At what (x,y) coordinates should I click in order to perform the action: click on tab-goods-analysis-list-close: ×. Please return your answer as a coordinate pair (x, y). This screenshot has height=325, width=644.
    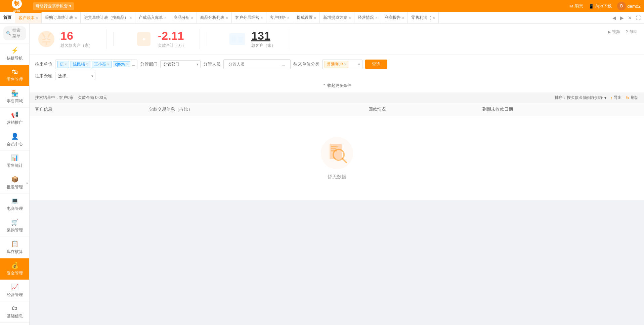
    Looking at the image, I should click on (227, 18).